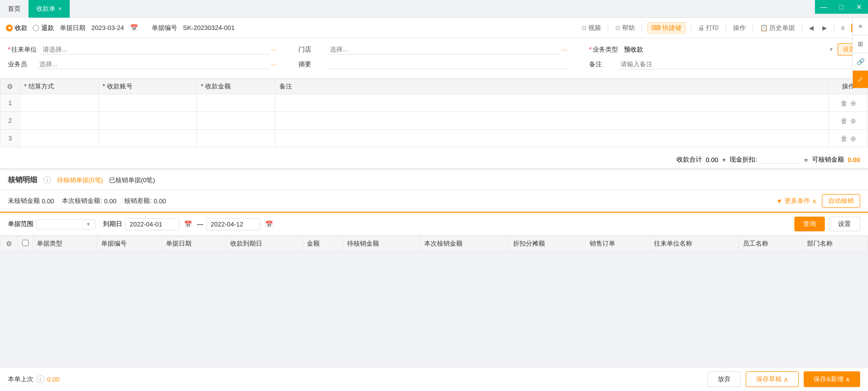 Image resolution: width=868 pixels, height=391 pixels. What do you see at coordinates (796, 201) in the screenshot?
I see `more-conditions-btn: ▼ 更多条件 ∧` at bounding box center [796, 201].